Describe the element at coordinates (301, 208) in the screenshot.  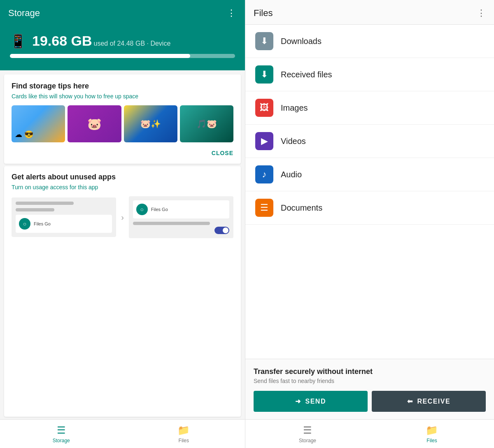
I see `documents-label: Documents` at that location.